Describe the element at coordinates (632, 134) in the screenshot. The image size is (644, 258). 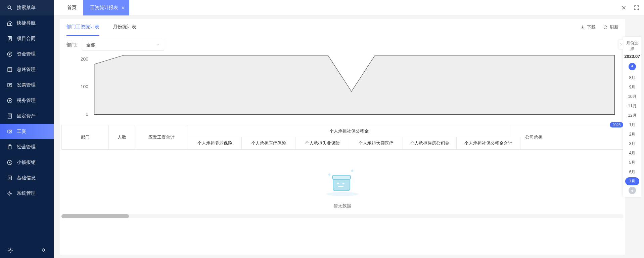
I see `month-item: 2月` at that location.